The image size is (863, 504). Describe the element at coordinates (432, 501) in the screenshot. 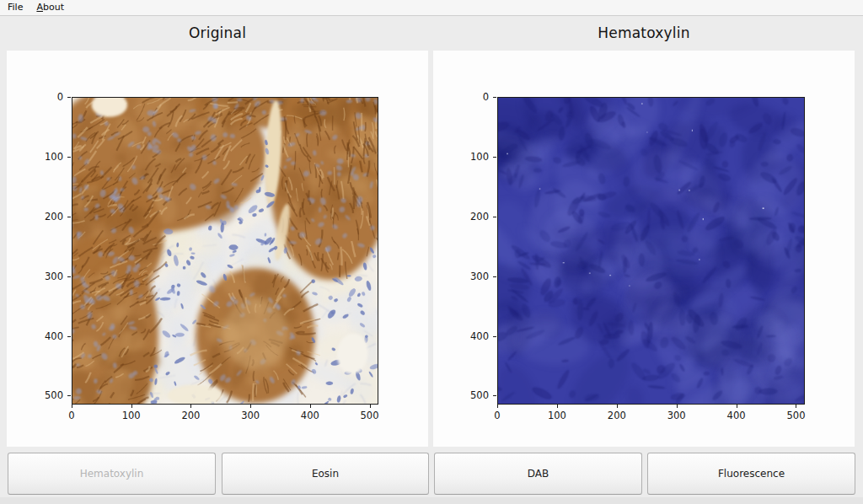

I see `window-bottom-strip` at that location.